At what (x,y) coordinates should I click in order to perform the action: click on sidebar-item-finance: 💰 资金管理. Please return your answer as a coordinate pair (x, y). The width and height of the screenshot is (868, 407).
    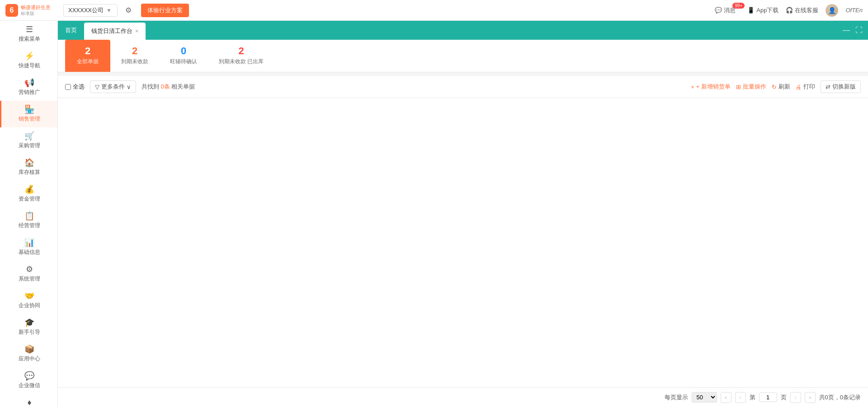
    Looking at the image, I should click on (29, 194).